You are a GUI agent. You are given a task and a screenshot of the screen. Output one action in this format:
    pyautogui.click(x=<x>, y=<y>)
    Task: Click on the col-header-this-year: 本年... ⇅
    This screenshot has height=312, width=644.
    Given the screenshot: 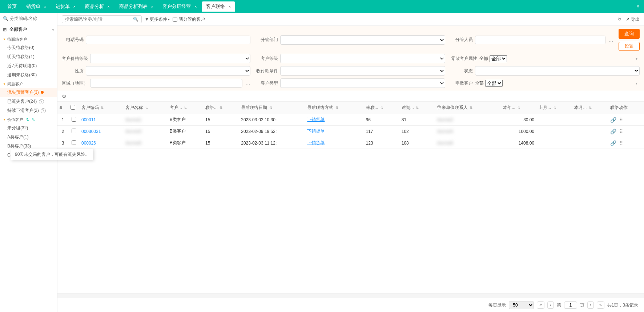 What is the action you would take?
    pyautogui.click(x=519, y=108)
    